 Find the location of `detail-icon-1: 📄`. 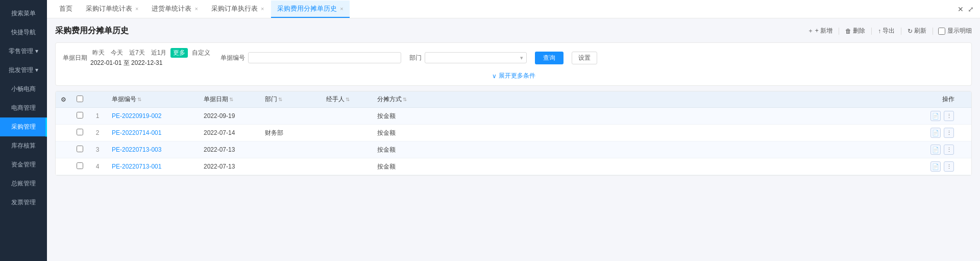

detail-icon-1: 📄 is located at coordinates (936, 133).